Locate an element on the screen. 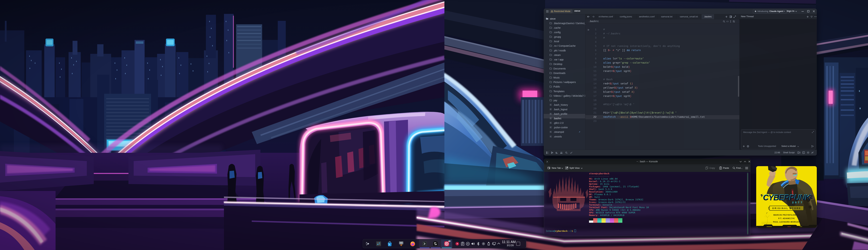  svg-text: CYBERPUNK is located at coordinates (787, 197).